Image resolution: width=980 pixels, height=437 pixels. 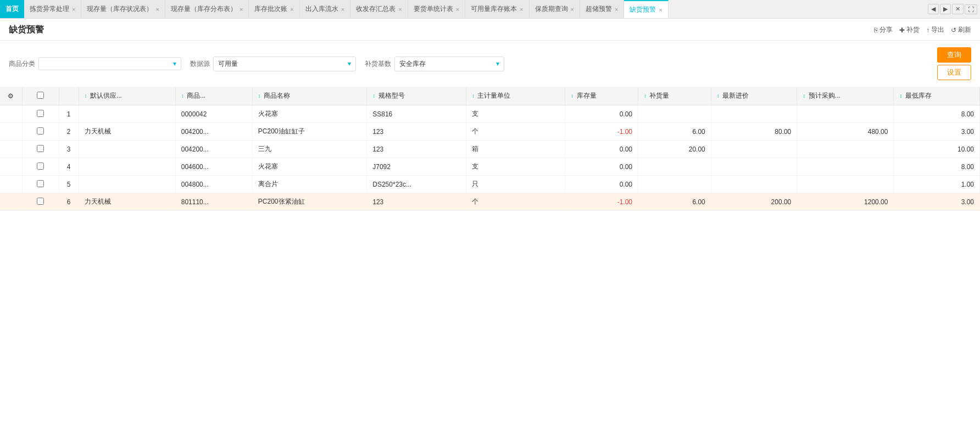 What do you see at coordinates (937, 132) in the screenshot?
I see `row-min-stock: 3.00` at bounding box center [937, 132].